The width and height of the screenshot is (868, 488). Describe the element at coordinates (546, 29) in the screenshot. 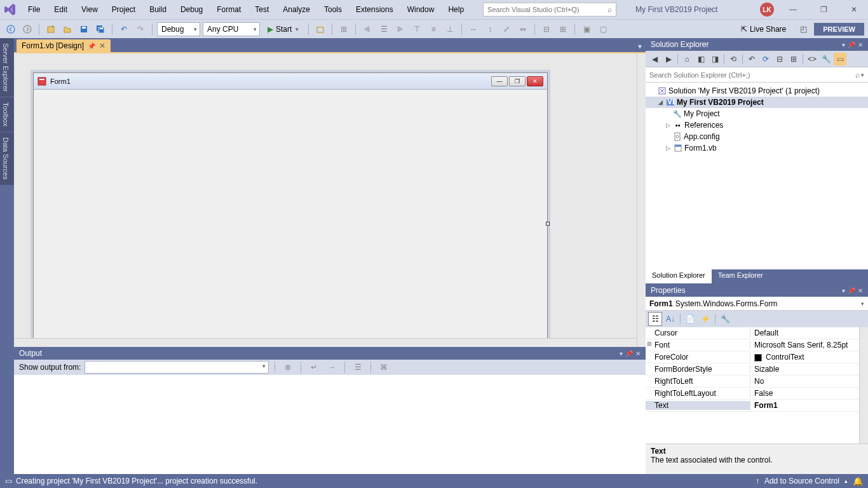

I see `center-h-icon: ⊟` at that location.